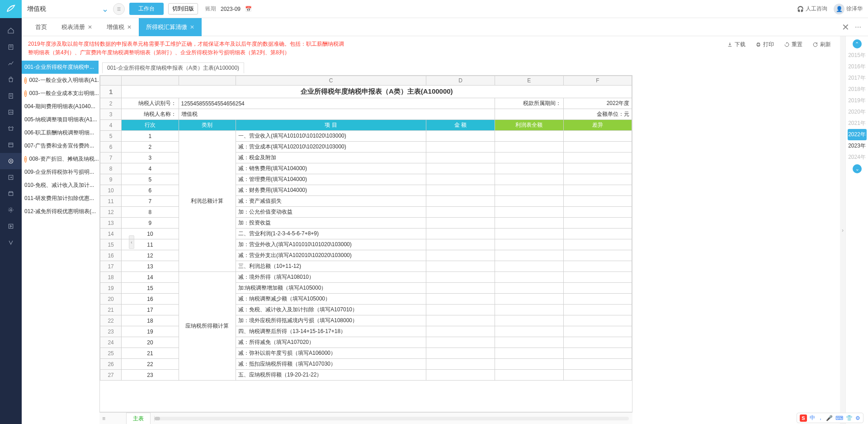 The width and height of the screenshot is (868, 424). What do you see at coordinates (392, 419) in the screenshot?
I see `horizontal-scrollbar` at bounding box center [392, 419].